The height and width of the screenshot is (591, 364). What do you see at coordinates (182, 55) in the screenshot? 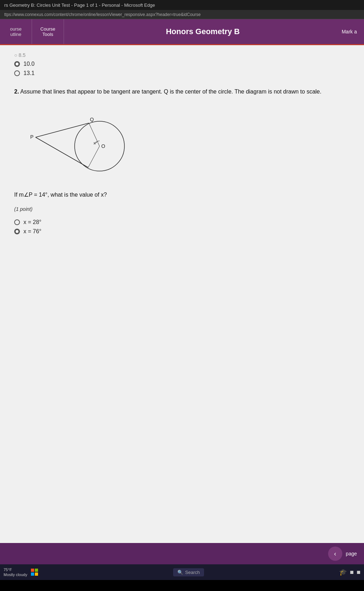
I see `prev-option-crossed: ○ 8.5` at bounding box center [182, 55].